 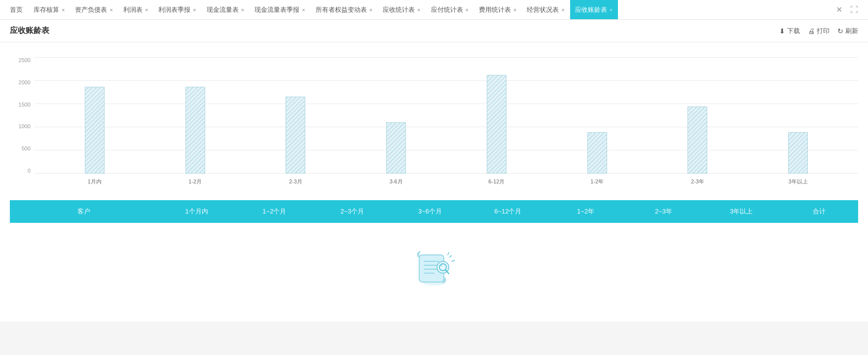 What do you see at coordinates (611, 10) in the screenshot?
I see `tab-close-receivable-aging: ×` at bounding box center [611, 10].